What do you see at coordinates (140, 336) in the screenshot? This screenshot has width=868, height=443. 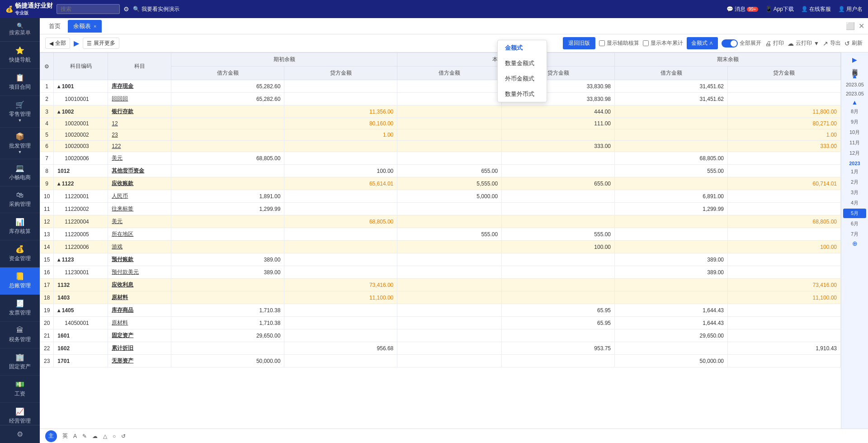 I see `table-row-name: 固定资产` at bounding box center [140, 336].